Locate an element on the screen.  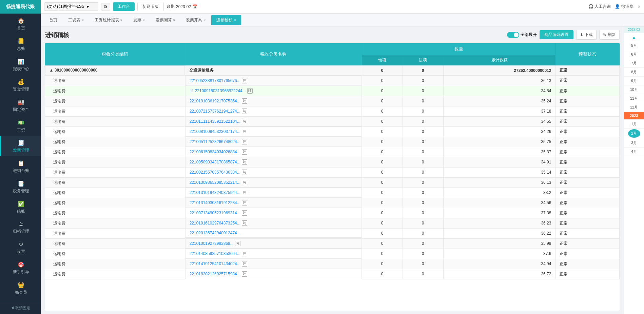
tab-invoice-open: 发票开具 × is located at coordinates (196, 20).